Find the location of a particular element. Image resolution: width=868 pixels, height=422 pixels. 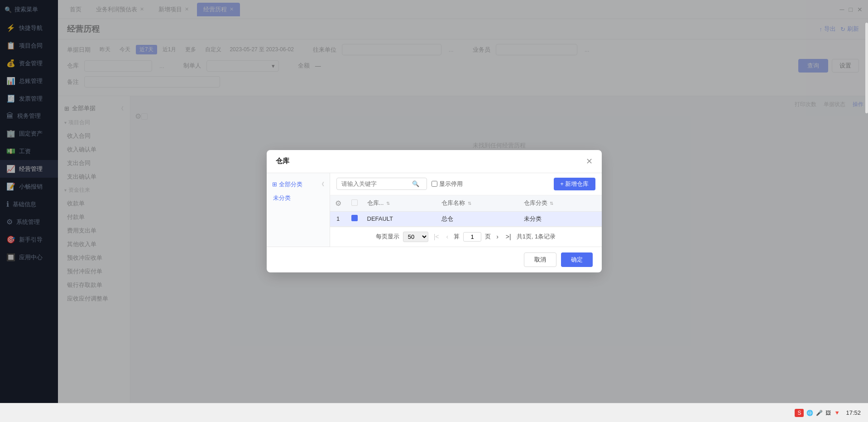

modal-per-page-select: 50 100 is located at coordinates (416, 237).